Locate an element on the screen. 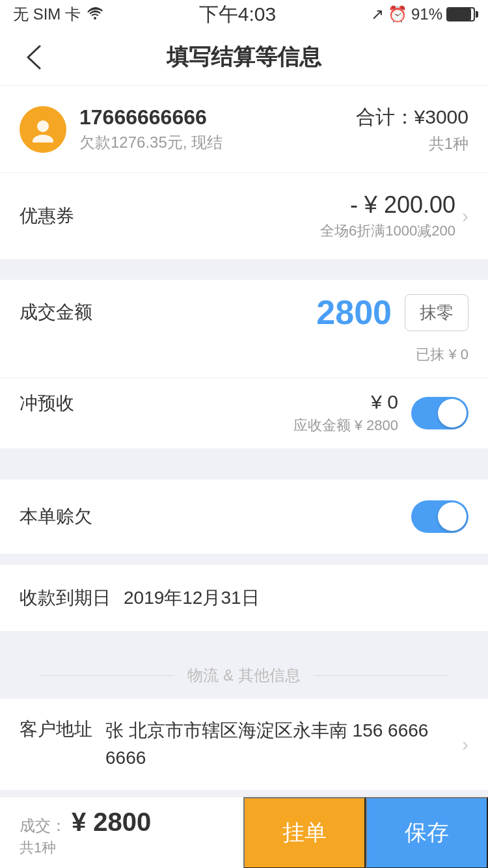  alarm-icon: ⏰ is located at coordinates (398, 14).